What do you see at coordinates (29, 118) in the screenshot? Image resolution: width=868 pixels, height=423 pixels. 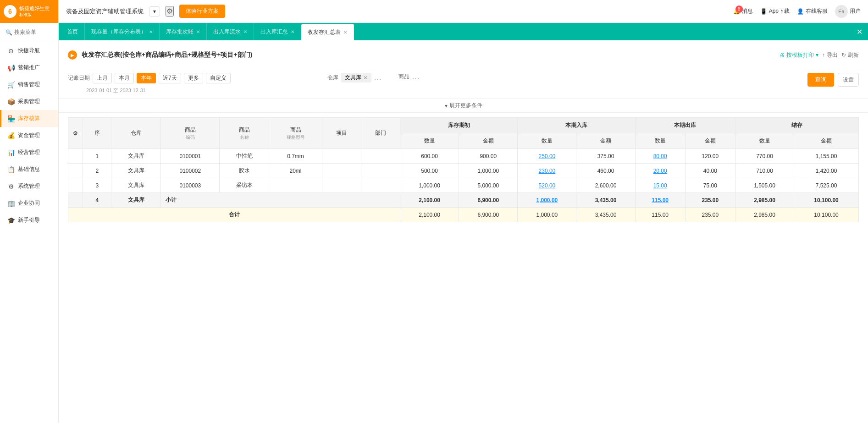 I see `sidebar-item-inventory: 🏪 库存核算` at bounding box center [29, 118].